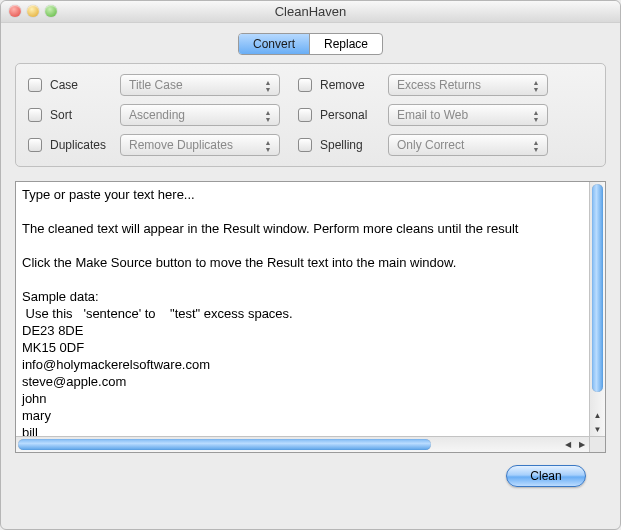  I want to click on duplicates-select: Remove Duplicates ▲▼, so click(200, 145).